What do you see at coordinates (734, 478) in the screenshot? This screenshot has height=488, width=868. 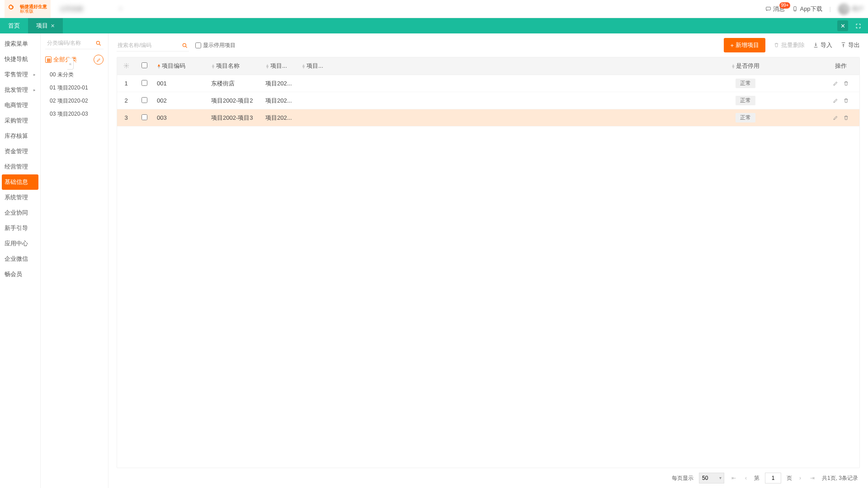 I see `first-page-button: ⇤` at bounding box center [734, 478].